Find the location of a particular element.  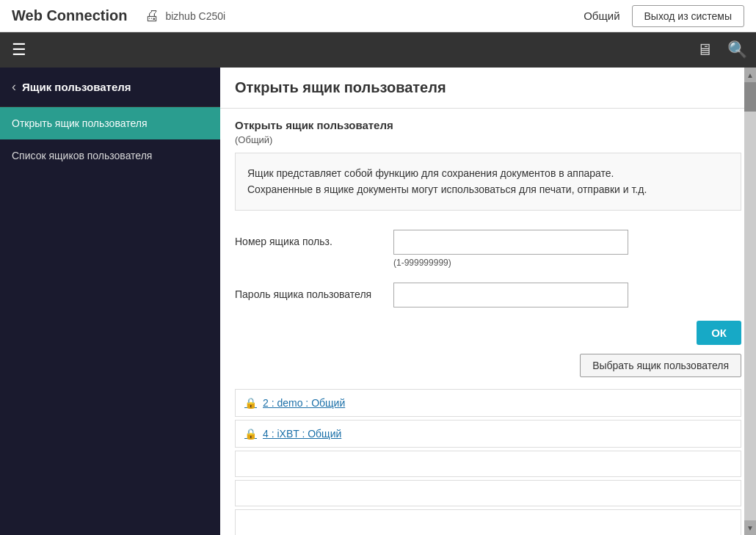

field-number-input is located at coordinates (511, 242).